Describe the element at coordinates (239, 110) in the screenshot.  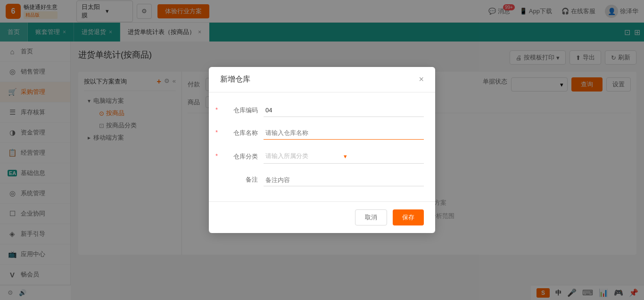
I see `warehouse-code-label: 仓库编码` at that location.